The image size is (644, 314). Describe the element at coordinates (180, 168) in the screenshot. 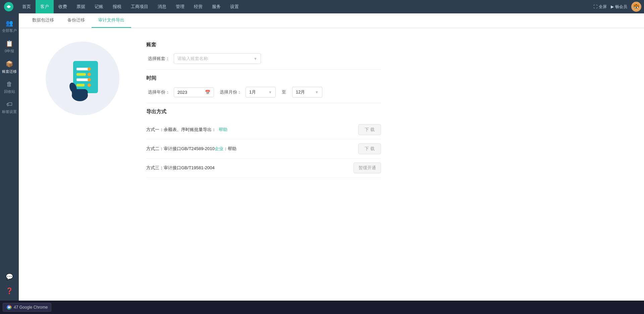

I see `export-method-3-label: 方式三：审计接口GB/T19581-2004` at that location.